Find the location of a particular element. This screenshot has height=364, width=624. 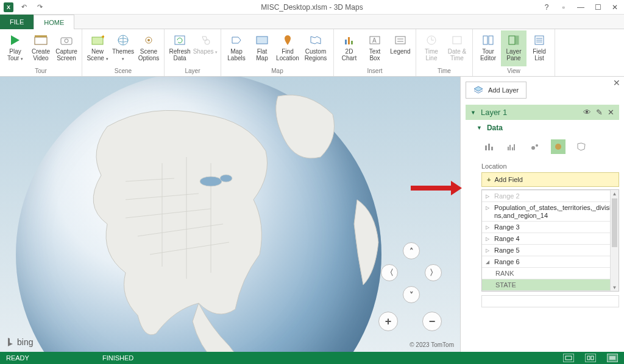

play-tour-button: PlayTour is located at coordinates (15, 49).